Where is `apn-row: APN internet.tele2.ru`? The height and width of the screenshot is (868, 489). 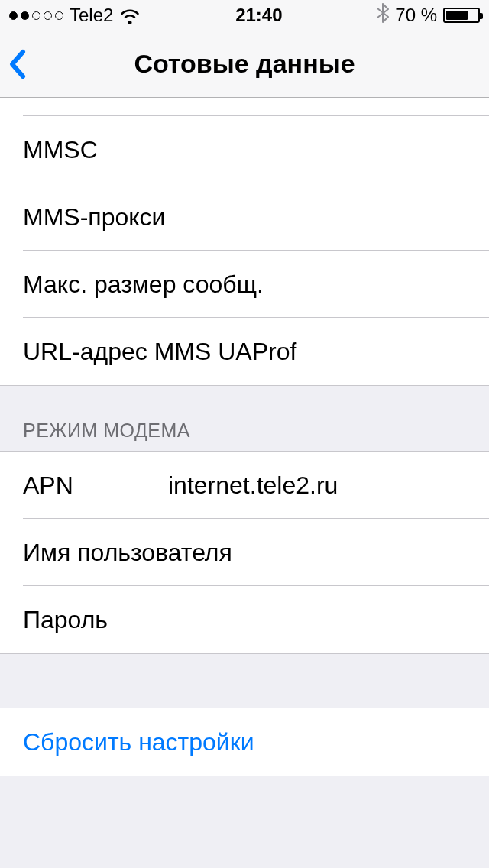 apn-row: APN internet.tele2.ru is located at coordinates (244, 485).